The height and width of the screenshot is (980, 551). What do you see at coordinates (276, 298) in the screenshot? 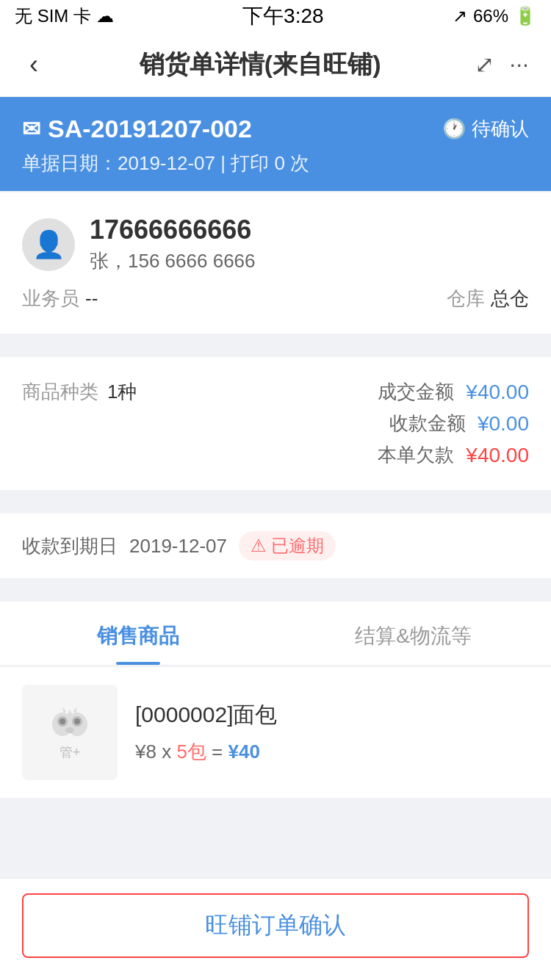
I see `customer-meta: 业务员 -- 仓库 总仓` at bounding box center [276, 298].